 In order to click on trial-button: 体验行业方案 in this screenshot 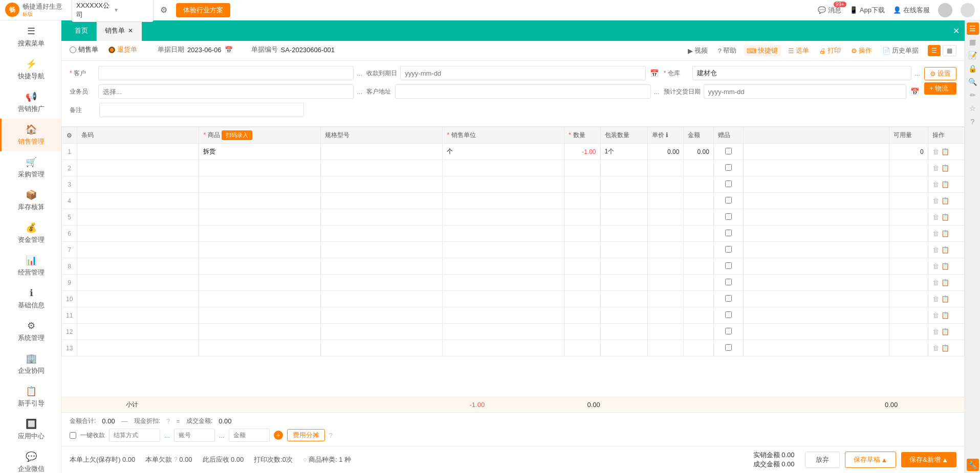, I will do `click(203, 10)`.